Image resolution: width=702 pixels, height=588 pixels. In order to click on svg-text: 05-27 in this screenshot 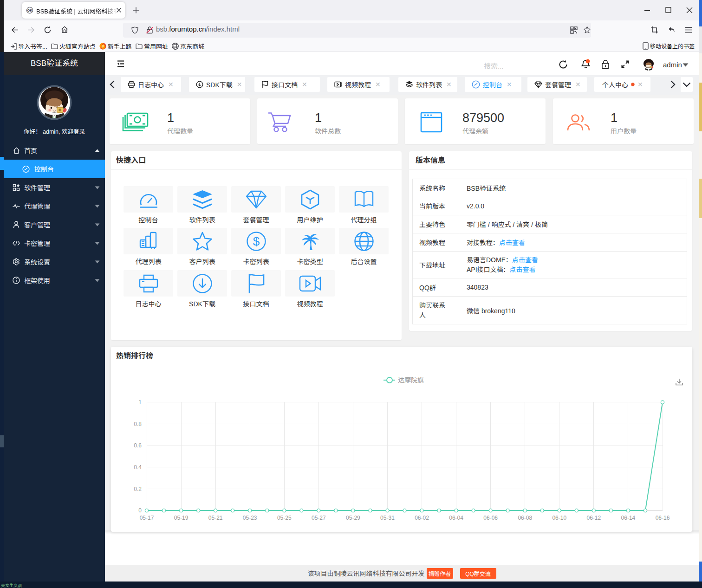, I will do `click(318, 518)`.